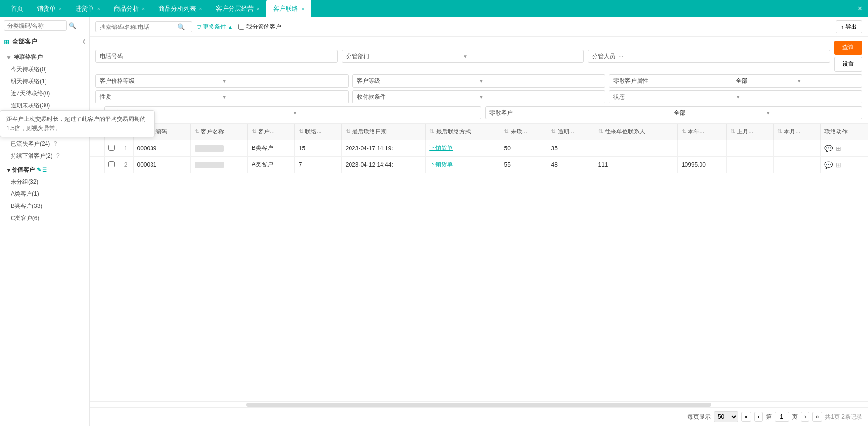 Image resolution: width=868 pixels, height=426 pixels. What do you see at coordinates (636, 132) in the screenshot?
I see `col-unit-contacts: ⇅ 往来单位联系人` at bounding box center [636, 132].